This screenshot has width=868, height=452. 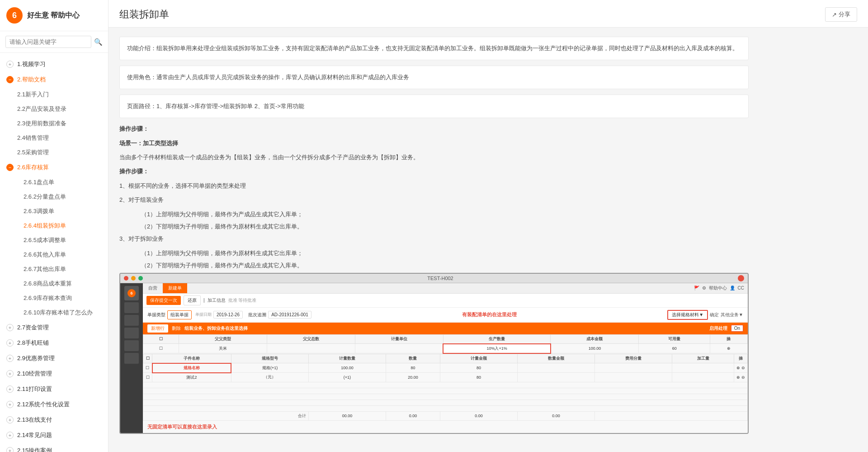 I want to click on row-parent-type: 关米, so click(x=222, y=348).